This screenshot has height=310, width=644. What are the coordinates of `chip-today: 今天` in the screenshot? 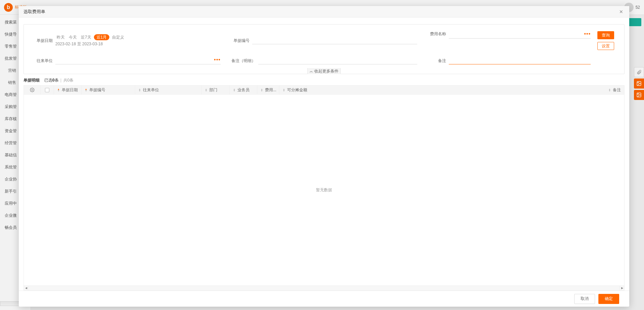 It's located at (73, 37).